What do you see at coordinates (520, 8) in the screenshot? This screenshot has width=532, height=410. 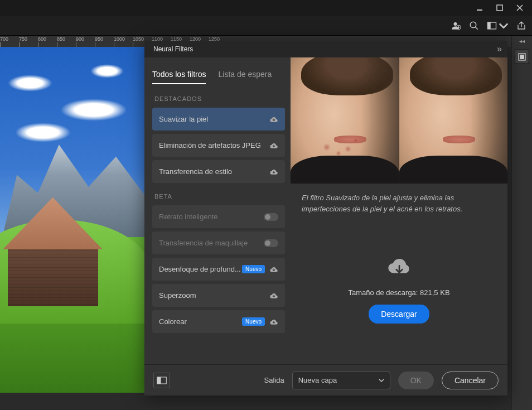 I see `close-button` at bounding box center [520, 8].